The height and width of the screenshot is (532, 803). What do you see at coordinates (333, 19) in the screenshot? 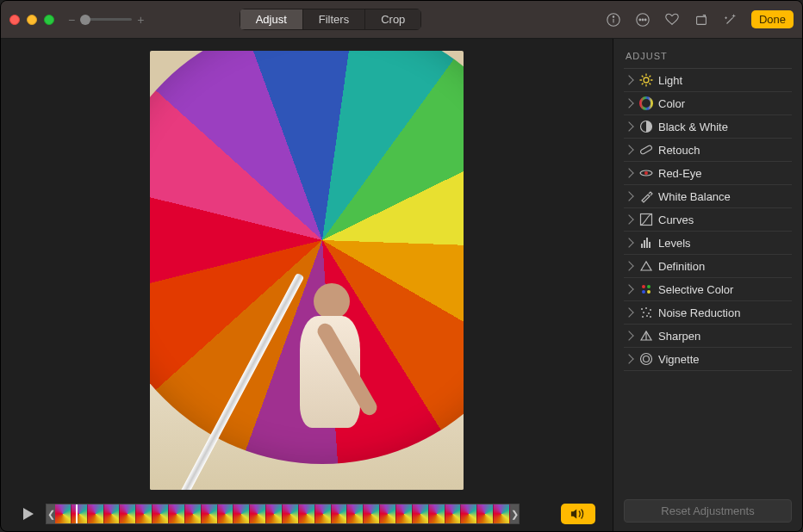
I see `tab-filters: Filters` at bounding box center [333, 19].